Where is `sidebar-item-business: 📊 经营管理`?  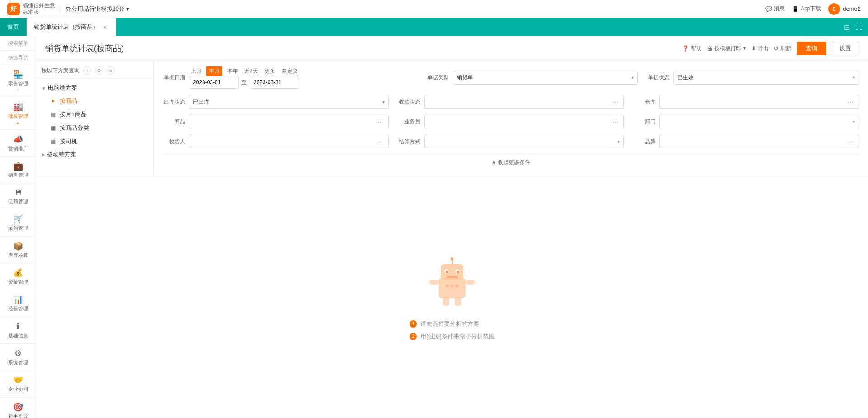
sidebar-item-business: 📊 经营管理 is located at coordinates (18, 303).